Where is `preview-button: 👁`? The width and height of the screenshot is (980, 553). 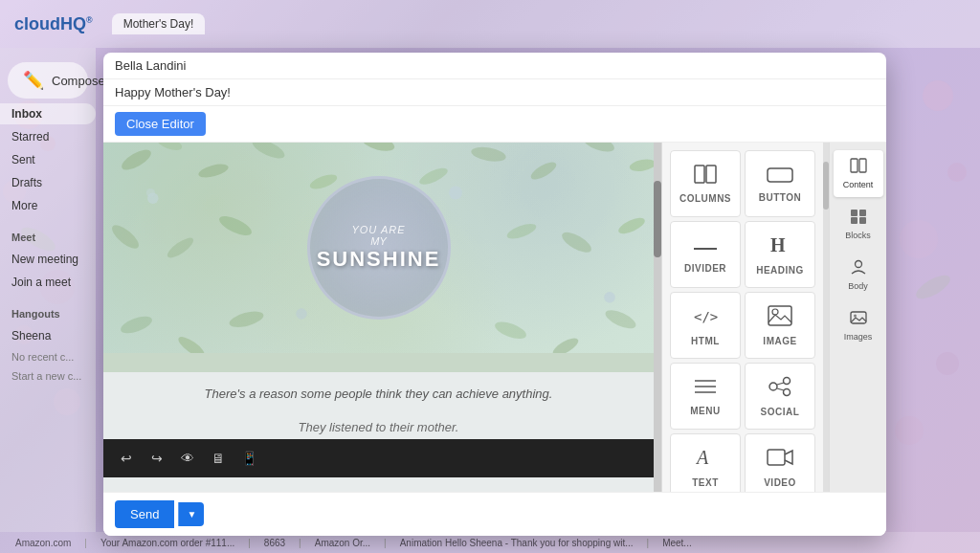
preview-button: 👁 is located at coordinates (188, 458).